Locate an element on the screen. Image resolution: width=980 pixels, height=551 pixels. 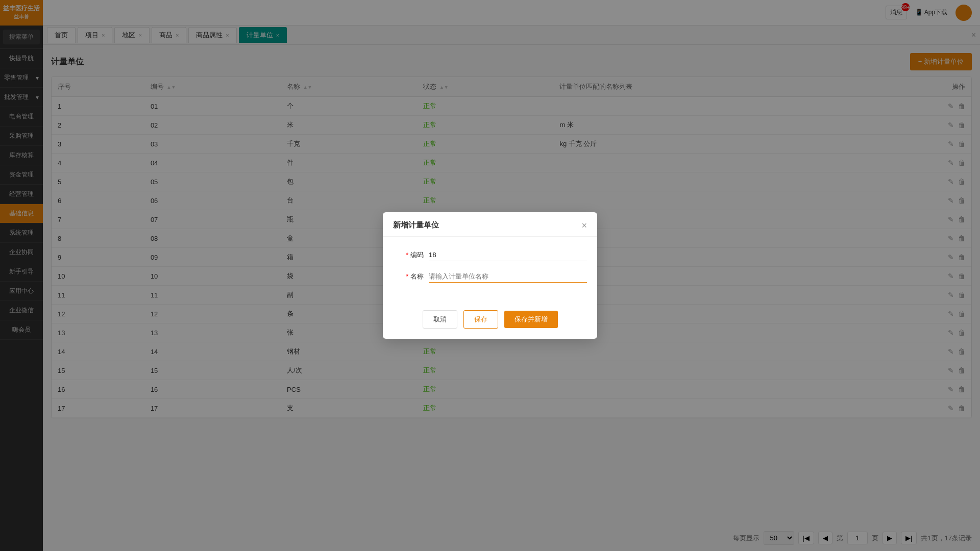
form-row-name: * 名称 is located at coordinates (490, 277).